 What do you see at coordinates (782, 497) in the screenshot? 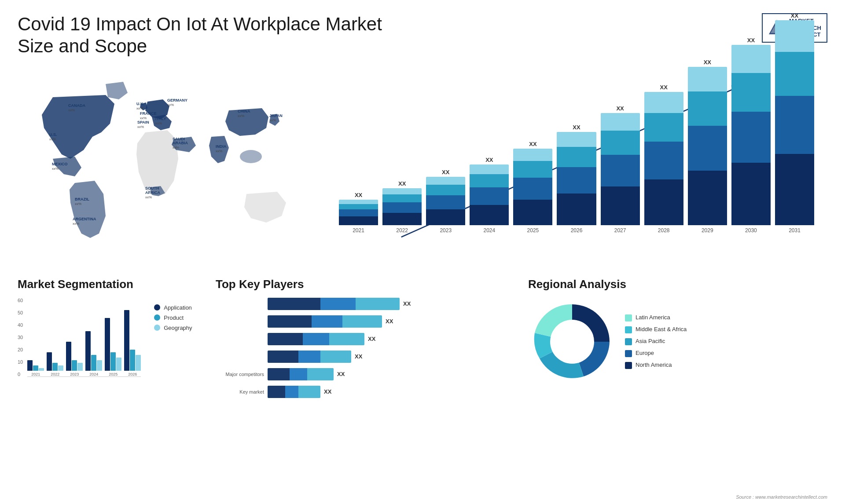
I see `source-text: Source : www.marketresearchintellect.com` at bounding box center [782, 497].